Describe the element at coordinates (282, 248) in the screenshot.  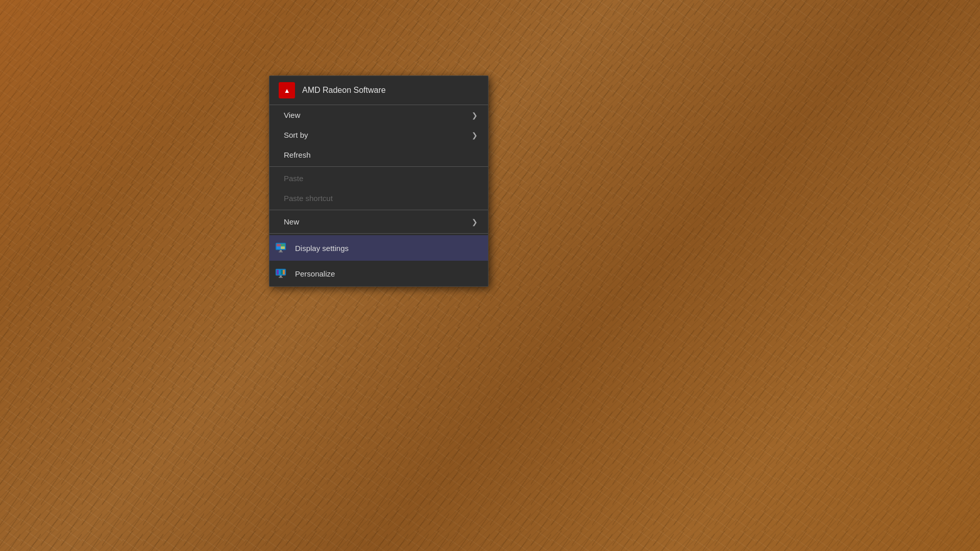
I see `display-settings-icon` at that location.